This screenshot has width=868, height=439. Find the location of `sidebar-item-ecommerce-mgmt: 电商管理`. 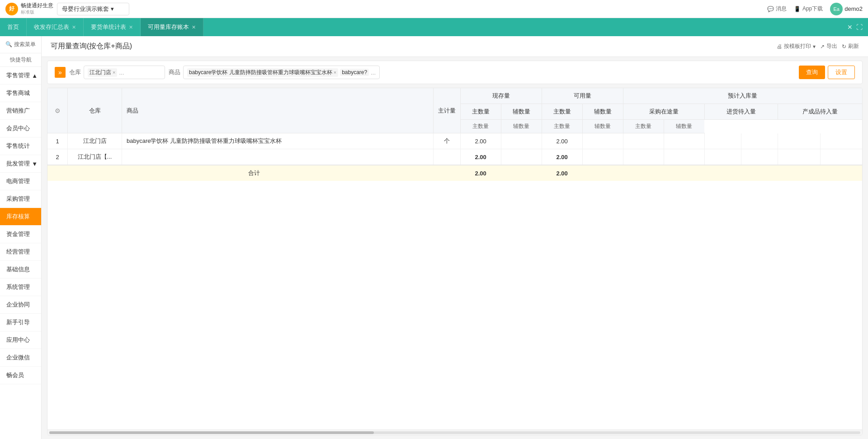

sidebar-item-ecommerce-mgmt: 电商管理 is located at coordinates (21, 182).